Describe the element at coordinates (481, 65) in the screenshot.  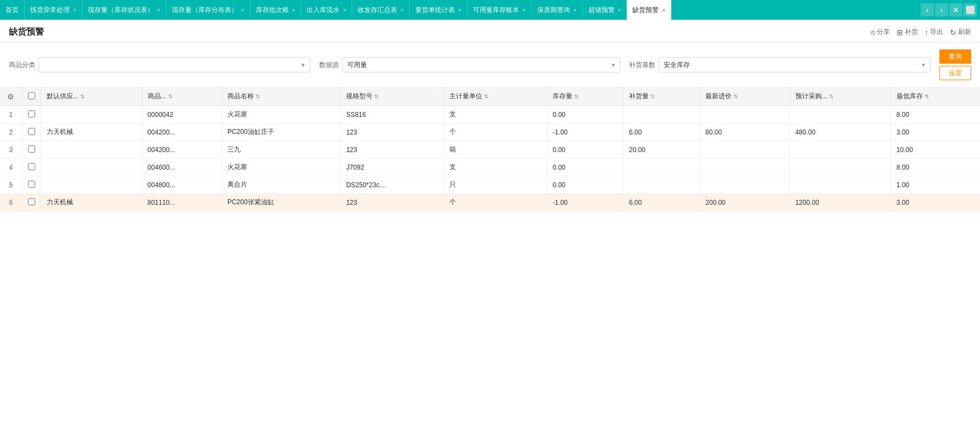
I see `datasource-select-wrapper: 可用量 ▼` at that location.